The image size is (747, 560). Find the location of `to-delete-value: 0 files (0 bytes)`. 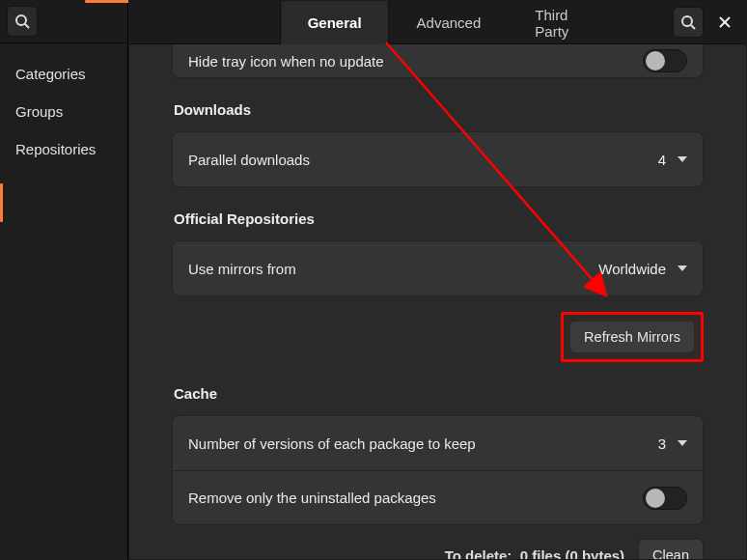

to-delete-value: 0 files (0 bytes) is located at coordinates (572, 554).